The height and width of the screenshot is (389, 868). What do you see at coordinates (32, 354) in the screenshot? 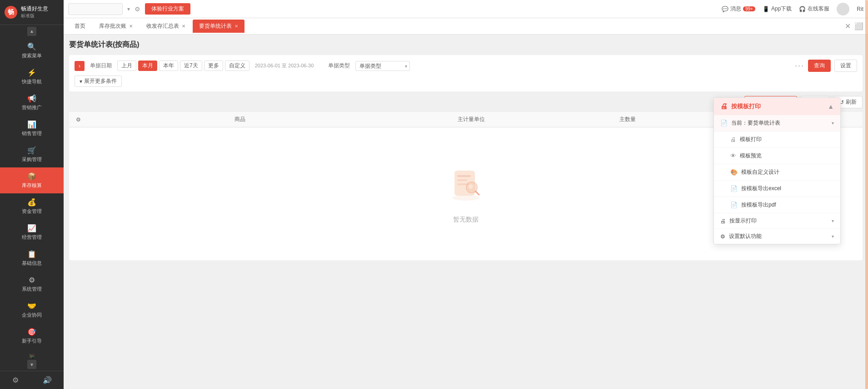
I see `sidebar-item-appcenter: 📱 应用中心` at bounding box center [32, 354].